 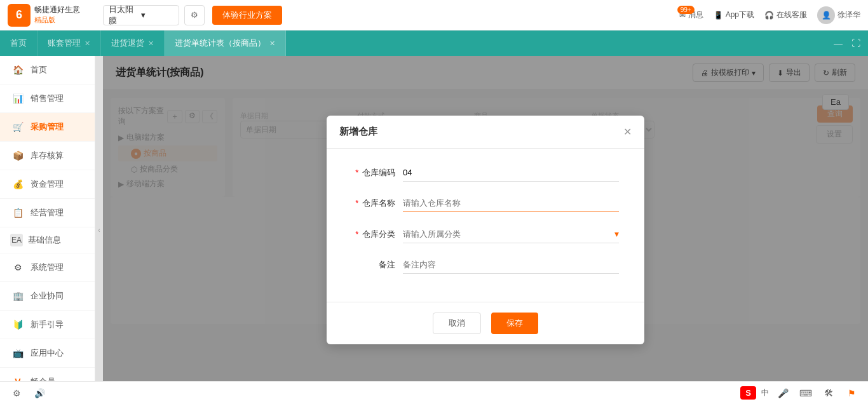 What do you see at coordinates (18, 267) in the screenshot?
I see `system-icon: ⚙` at bounding box center [18, 267].